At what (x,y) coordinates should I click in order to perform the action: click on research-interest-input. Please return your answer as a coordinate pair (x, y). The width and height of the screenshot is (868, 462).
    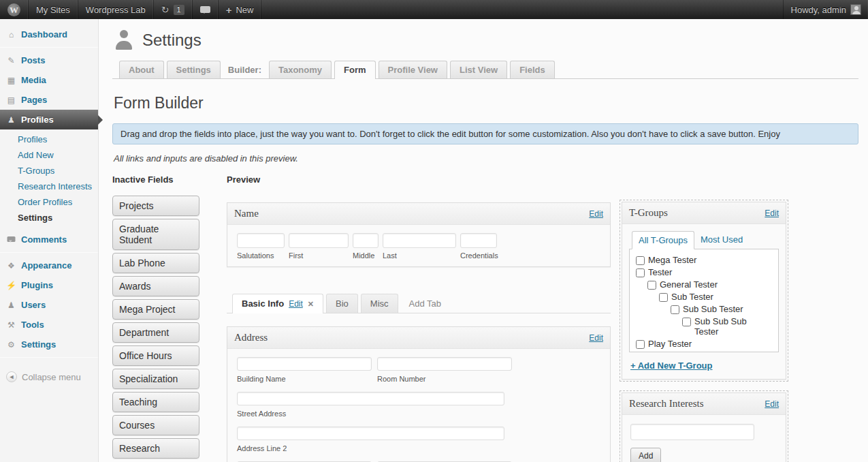
    Looking at the image, I should click on (692, 432).